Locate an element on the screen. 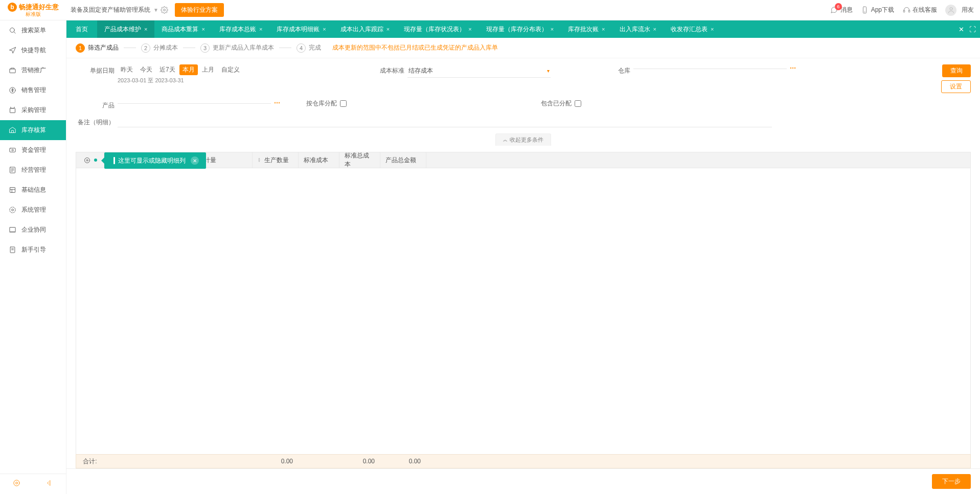 Image resolution: width=980 pixels, height=494 pixels. tab-现存量（库存分布表）: 现存量（库存分布表）× is located at coordinates (520, 29).